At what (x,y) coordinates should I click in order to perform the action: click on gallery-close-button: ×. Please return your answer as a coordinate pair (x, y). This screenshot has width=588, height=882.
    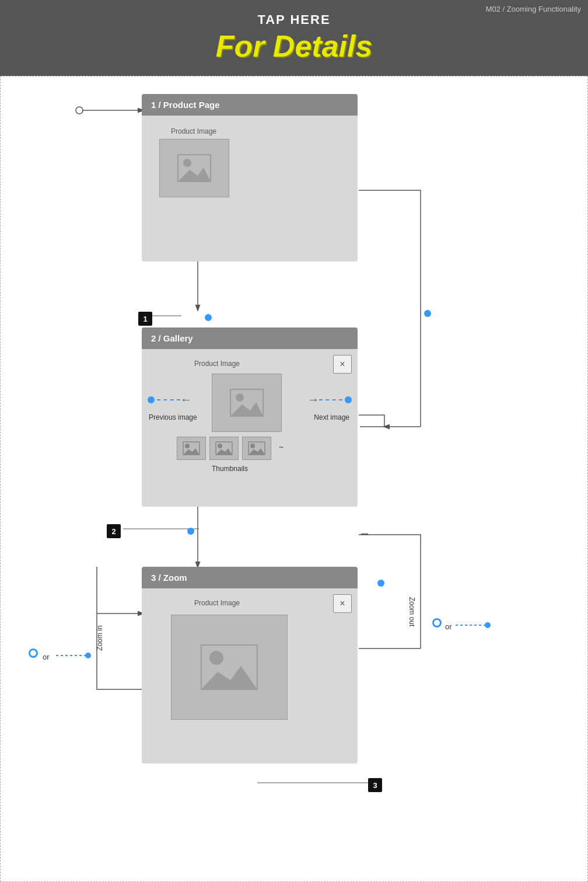
    Looking at the image, I should click on (342, 364).